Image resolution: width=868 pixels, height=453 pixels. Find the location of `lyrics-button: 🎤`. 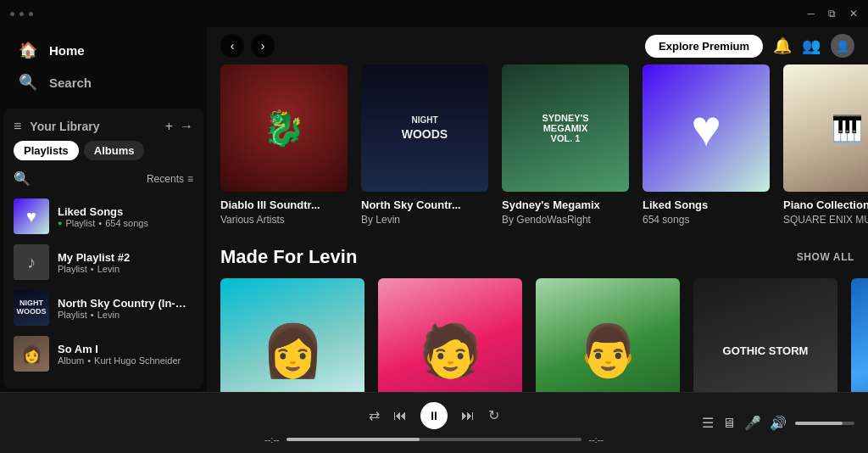

lyrics-button: 🎤 is located at coordinates (753, 422).